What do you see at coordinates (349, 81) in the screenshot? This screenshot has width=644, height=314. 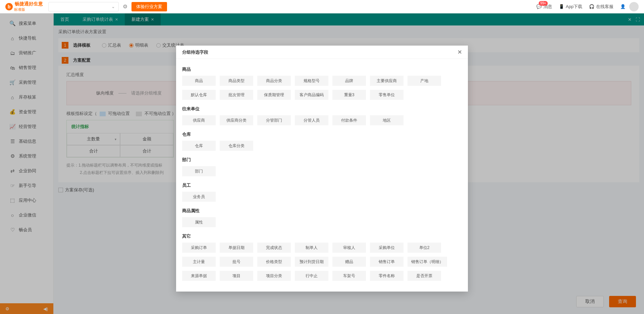 I see `field-chip: 品牌` at bounding box center [349, 81].